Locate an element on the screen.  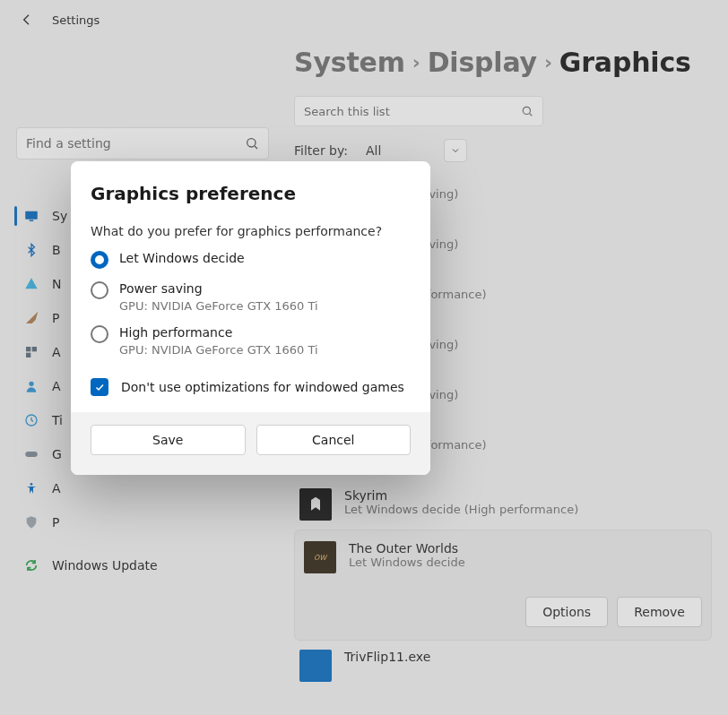
filter-dropdown is located at coordinates (455, 151).